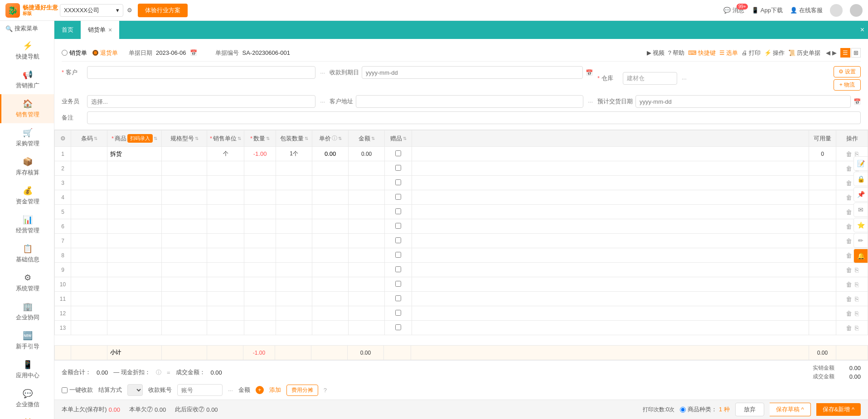 Image resolution: width=868 pixels, height=419 pixels. Describe the element at coordinates (836, 10) in the screenshot. I see `user-avatar` at that location.